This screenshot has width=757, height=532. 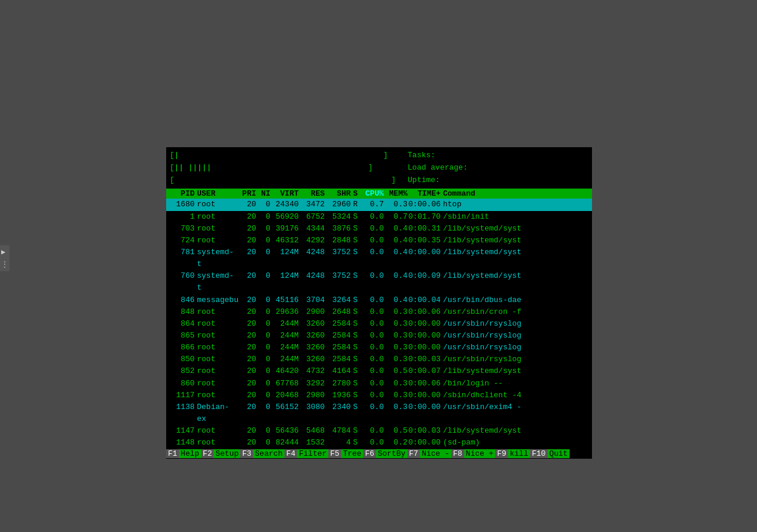 What do you see at coordinates (379, 348) in the screenshot?
I see `table-row: 866 root 20 0 244M 3260 2584 S 0.0 0.3 0…` at bounding box center [379, 348].